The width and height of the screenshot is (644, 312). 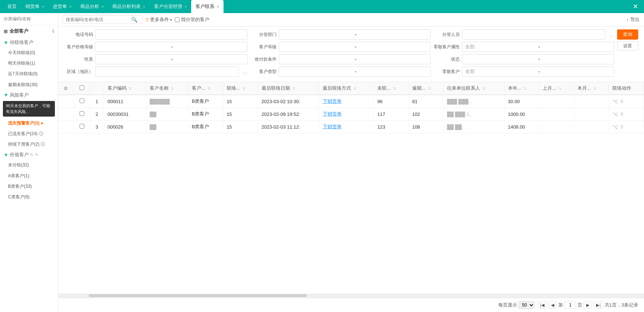 What do you see at coordinates (31, 19) in the screenshot?
I see `sidebar-search-input` at bounding box center [31, 19].